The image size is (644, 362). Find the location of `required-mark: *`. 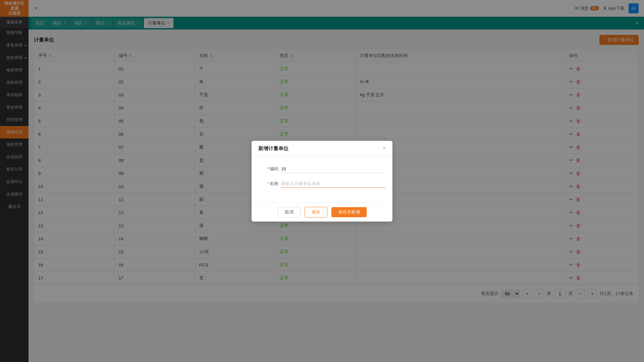

required-mark: * is located at coordinates (268, 169).